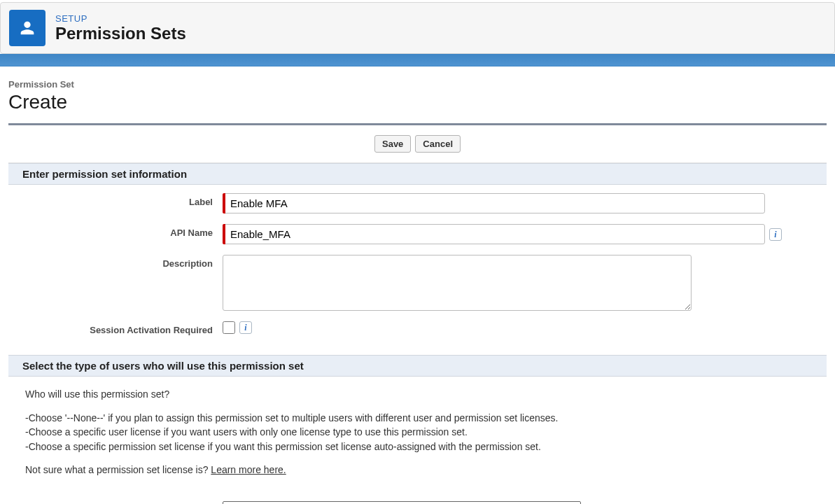 This screenshot has height=504, width=835. I want to click on page-header: SETUP Permission Sets, so click(417, 28).